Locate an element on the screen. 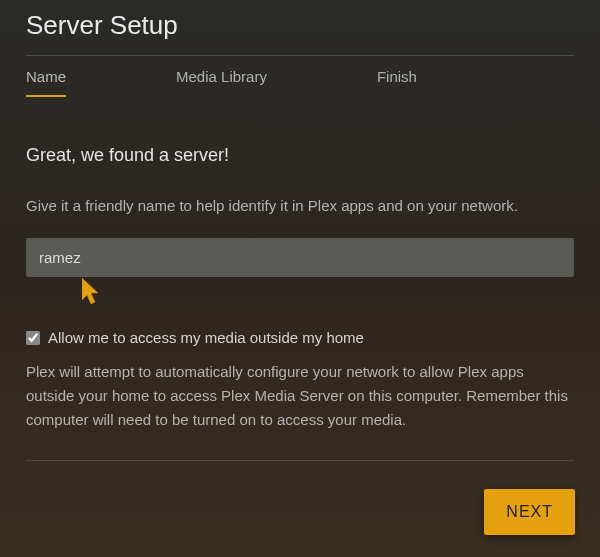 Image resolution: width=600 pixels, height=557 pixels. next-button: NEXT is located at coordinates (530, 512).